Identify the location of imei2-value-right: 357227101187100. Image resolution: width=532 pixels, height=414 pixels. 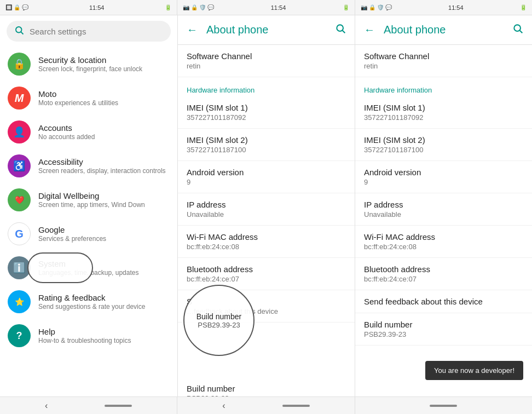
(443, 150).